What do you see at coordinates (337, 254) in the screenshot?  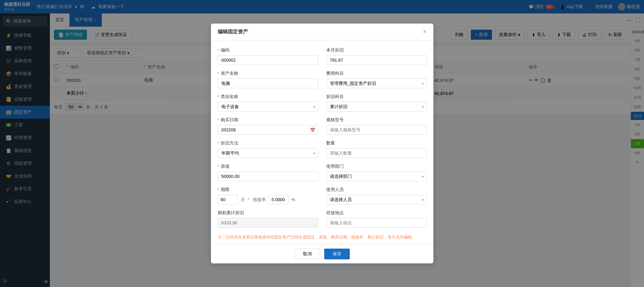 I see `save-button: 保存` at bounding box center [337, 254].